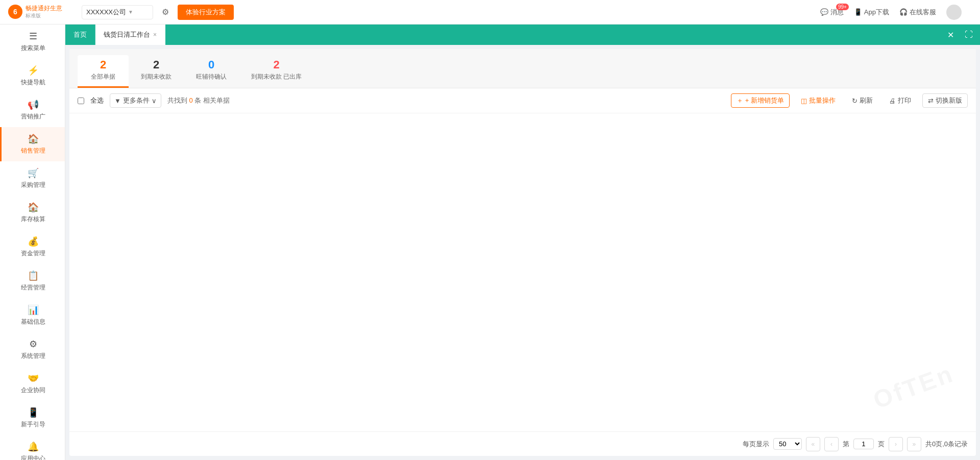  Describe the element at coordinates (127, 35) in the screenshot. I see `tab-active-label: 钱货日清工作台` at that location.